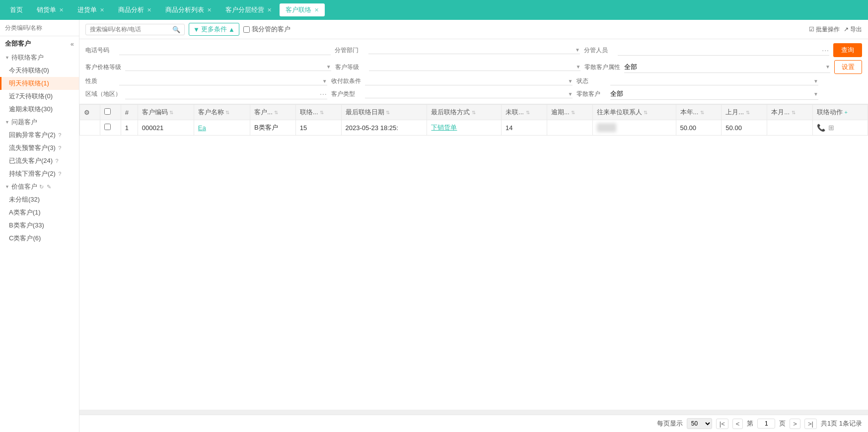  I want to click on retail-customer-select: 全部 ▼, so click(714, 94).